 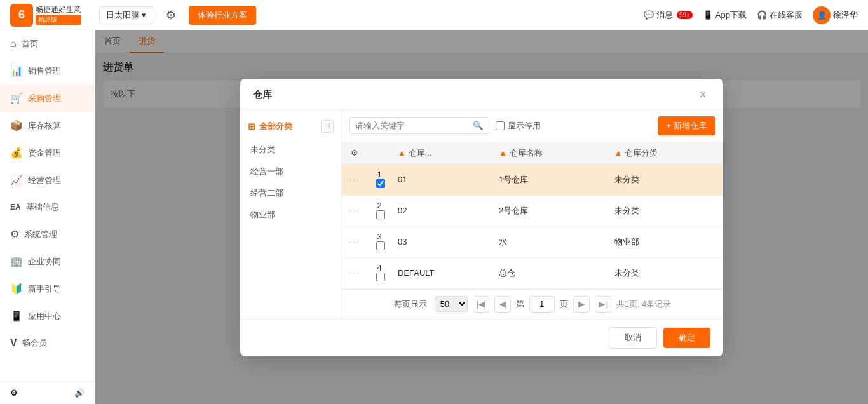 What do you see at coordinates (48, 15) in the screenshot?
I see `logo: 6 畅捷通好生意 精品版` at bounding box center [48, 15].